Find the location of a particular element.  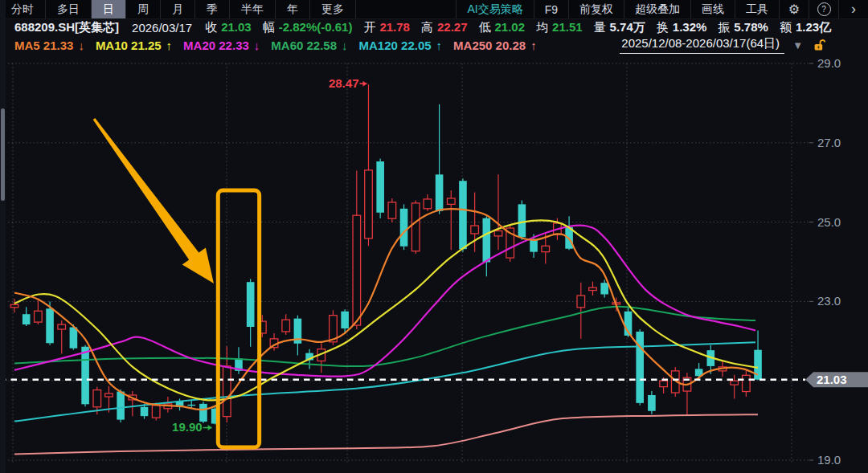

price-axis: 29.027.025.023.019.021.03 is located at coordinates (837, 262).